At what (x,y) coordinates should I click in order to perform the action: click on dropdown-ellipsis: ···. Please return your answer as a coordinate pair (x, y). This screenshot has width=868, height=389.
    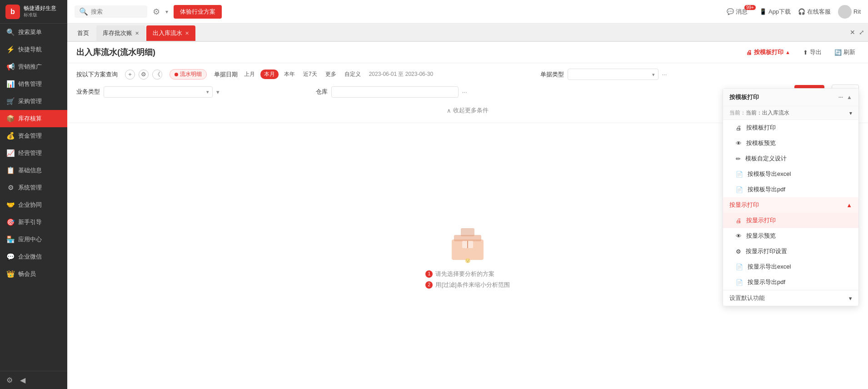
    Looking at the image, I should click on (841, 97).